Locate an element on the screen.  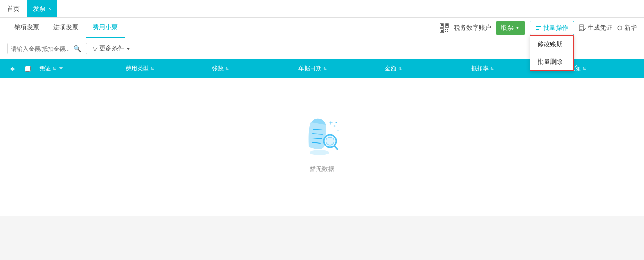
search-input is located at coordinates (42, 49).